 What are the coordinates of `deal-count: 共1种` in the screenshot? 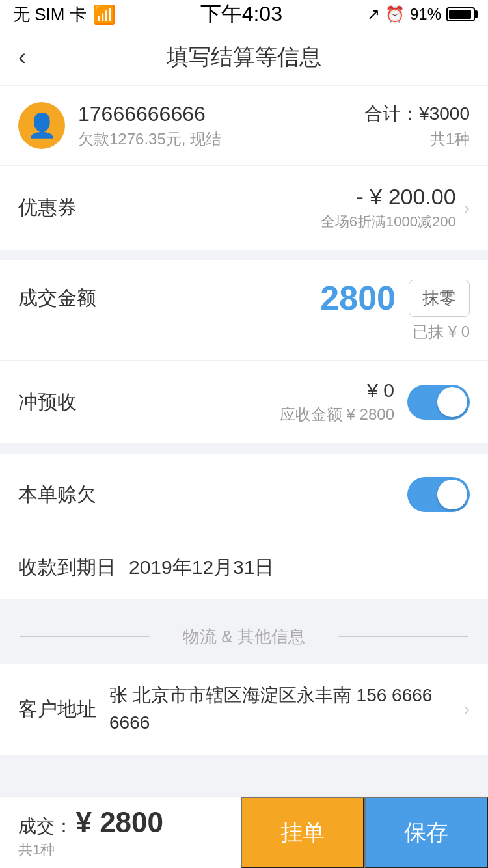 It's located at (120, 850).